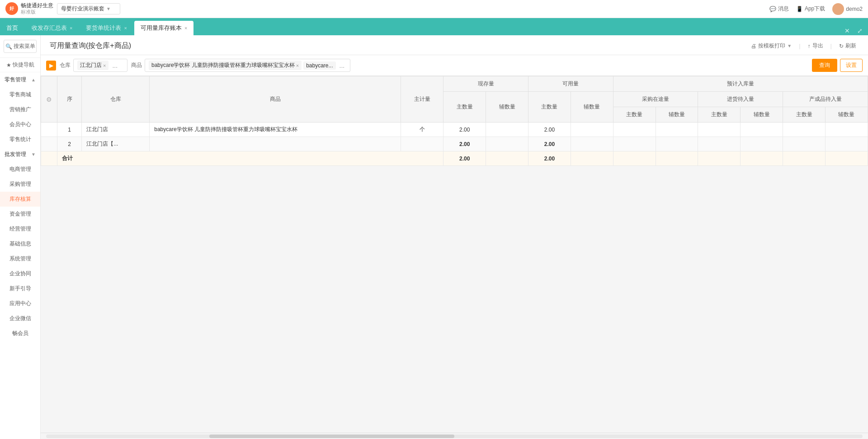 The height and width of the screenshot is (439, 868). I want to click on summary-label: 合计, so click(250, 159).